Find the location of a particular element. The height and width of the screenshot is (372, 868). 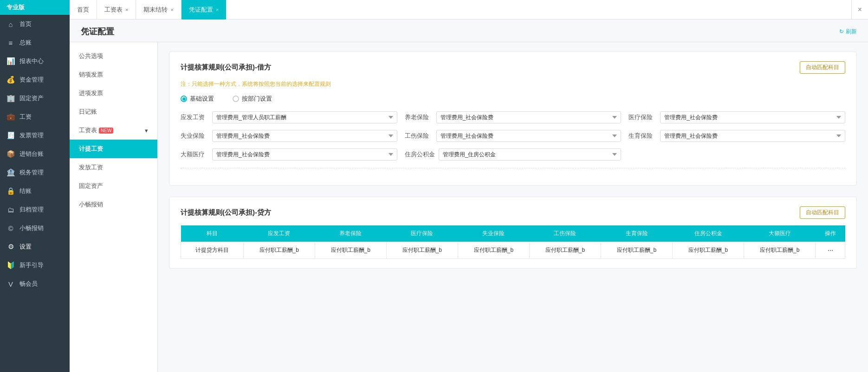

left-nav-debit-invoice: 进项发票 is located at coordinates (113, 93).